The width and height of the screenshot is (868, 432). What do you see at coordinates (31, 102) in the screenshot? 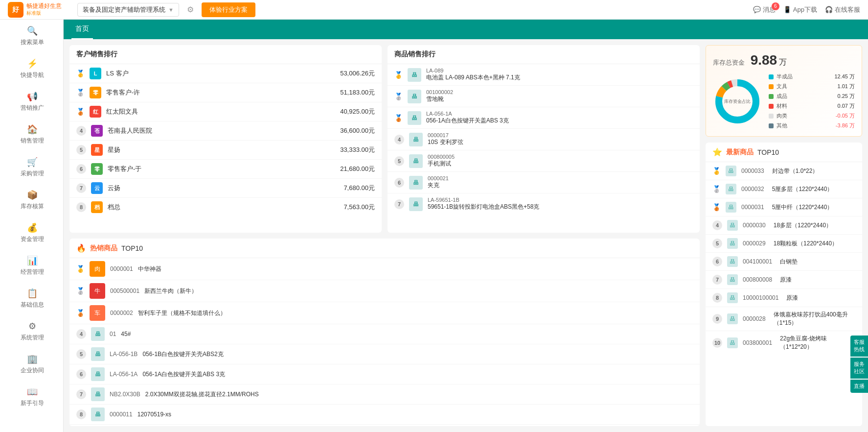
I see `sidebar-item-marketing: 📢 营销推广` at bounding box center [31, 102].